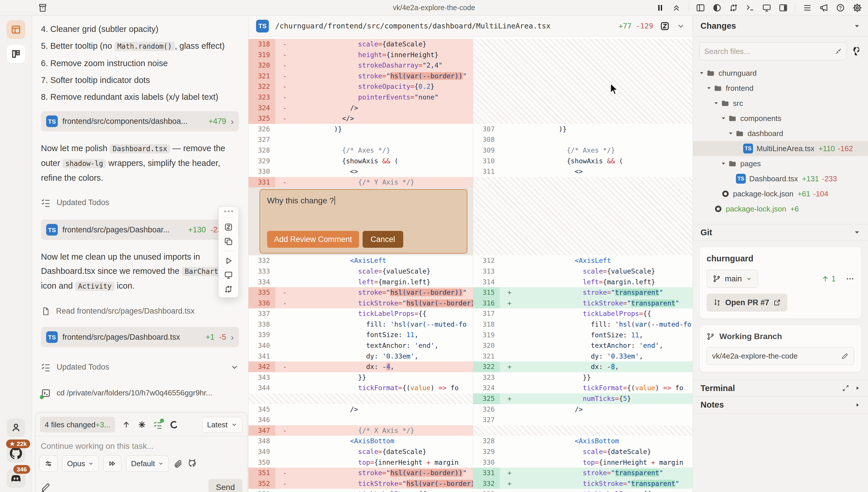 Image resolution: width=868 pixels, height=492 pixels. Describe the element at coordinates (141, 443) in the screenshot. I see `message-input: Continue working on this task...` at that location.